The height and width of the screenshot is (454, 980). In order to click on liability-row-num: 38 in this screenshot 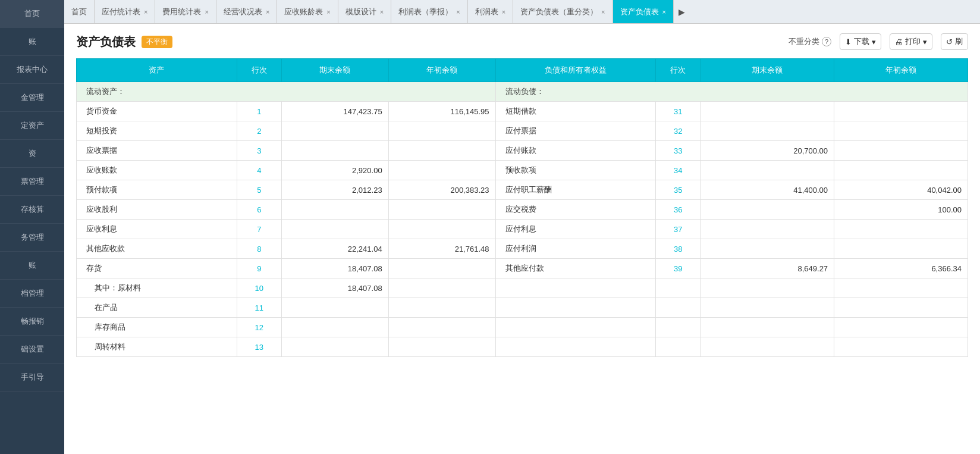, I will do `click(678, 249)`.